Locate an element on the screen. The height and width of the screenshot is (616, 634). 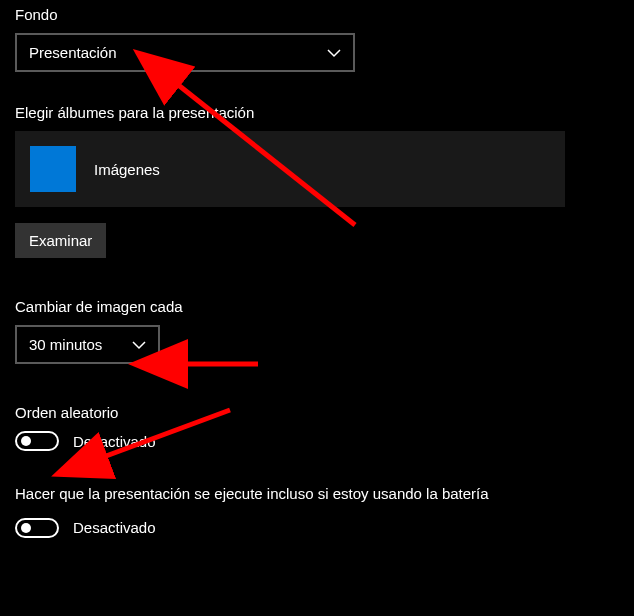
interval-dropdown-value: 30 minutos is located at coordinates (66, 344).